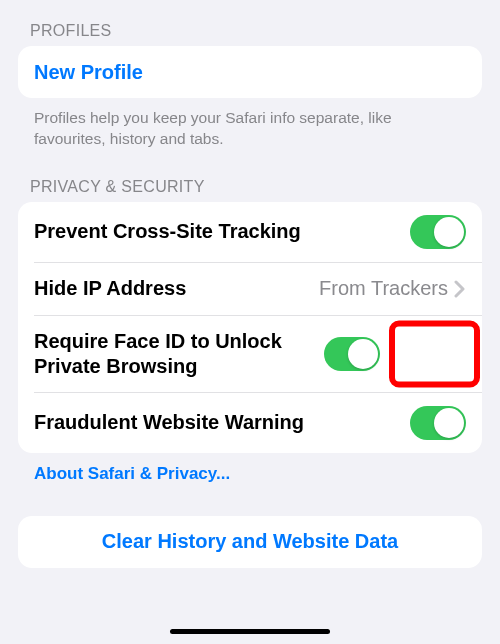 The width and height of the screenshot is (500, 644). What do you see at coordinates (222, 422) in the screenshot?
I see `fraudulent-label: Fraudulent Website Warning` at bounding box center [222, 422].